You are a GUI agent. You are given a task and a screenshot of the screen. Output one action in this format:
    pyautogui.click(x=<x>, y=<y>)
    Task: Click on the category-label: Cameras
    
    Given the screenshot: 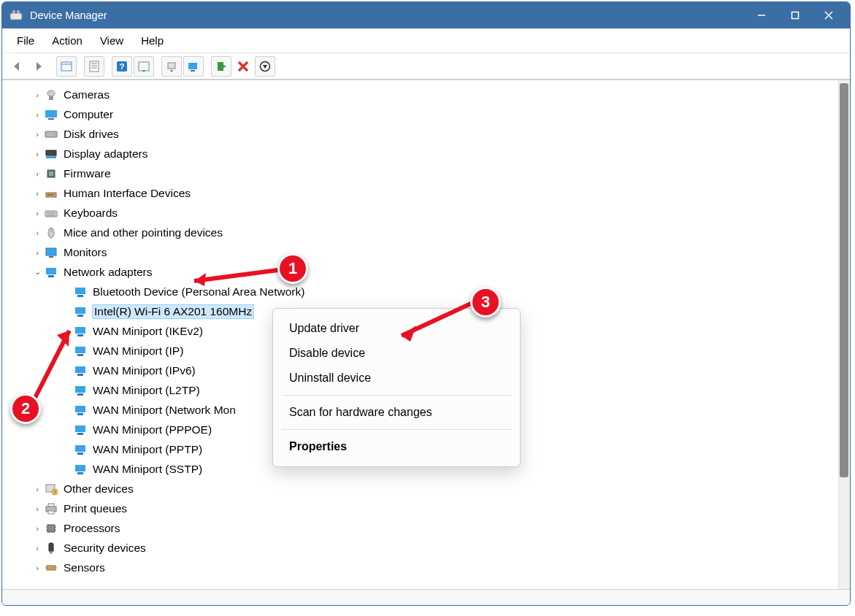 What is the action you would take?
    pyautogui.click(x=86, y=95)
    